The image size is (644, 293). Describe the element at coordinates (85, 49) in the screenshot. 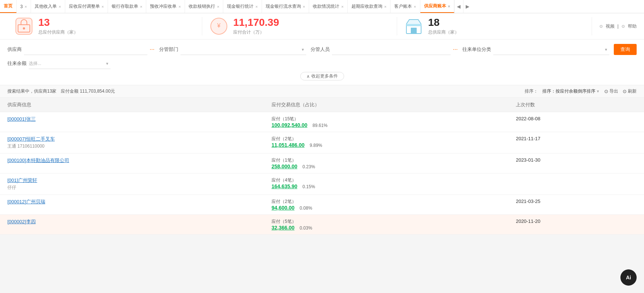

I see `supplier-input` at that location.